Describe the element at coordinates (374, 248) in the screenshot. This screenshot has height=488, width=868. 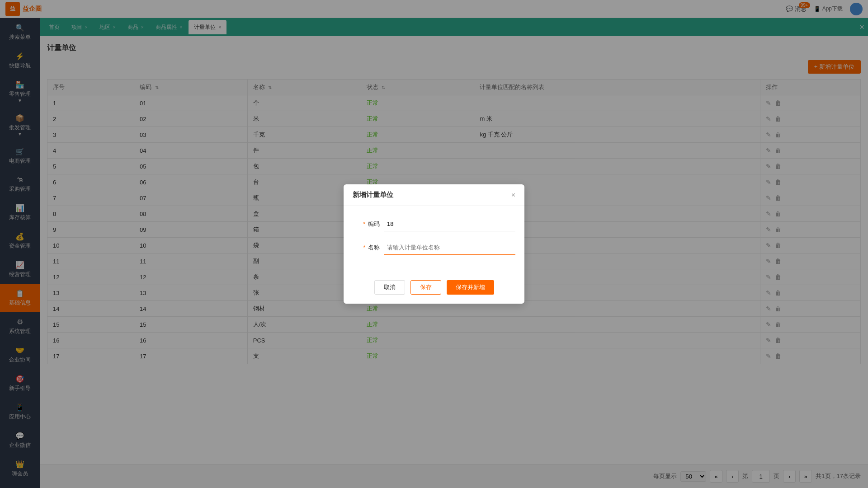
I see `name-label-text: 名称` at that location.